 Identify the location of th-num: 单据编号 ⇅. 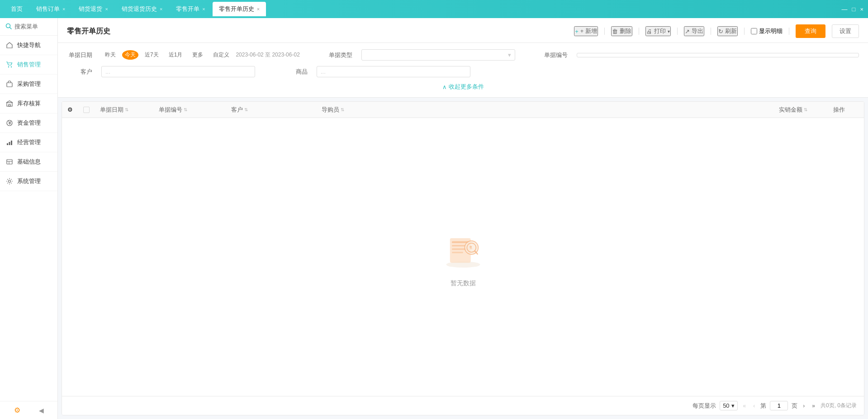
(190, 110).